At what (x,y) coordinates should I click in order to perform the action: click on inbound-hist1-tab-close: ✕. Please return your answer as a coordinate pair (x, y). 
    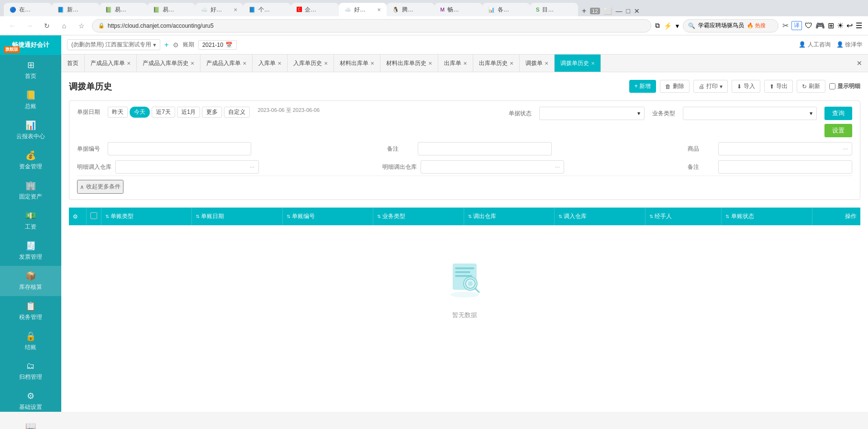
    Looking at the image, I should click on (192, 63).